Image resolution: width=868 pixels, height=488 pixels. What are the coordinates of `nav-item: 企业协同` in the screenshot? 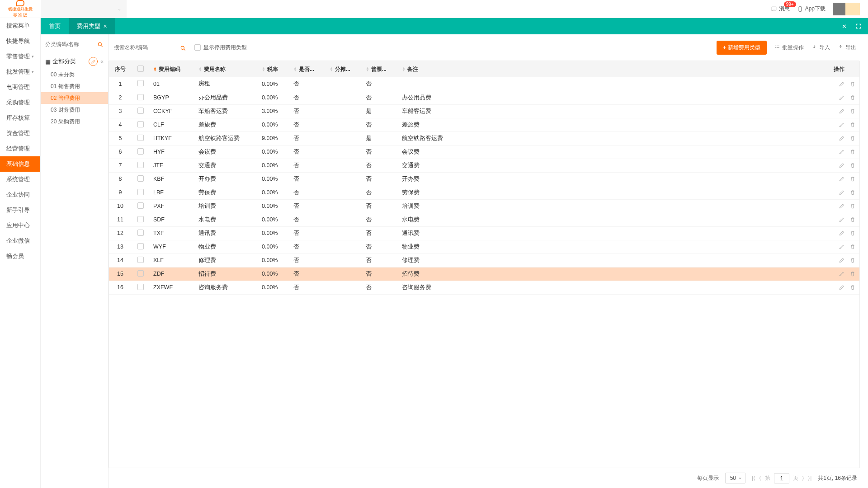 It's located at (20, 195).